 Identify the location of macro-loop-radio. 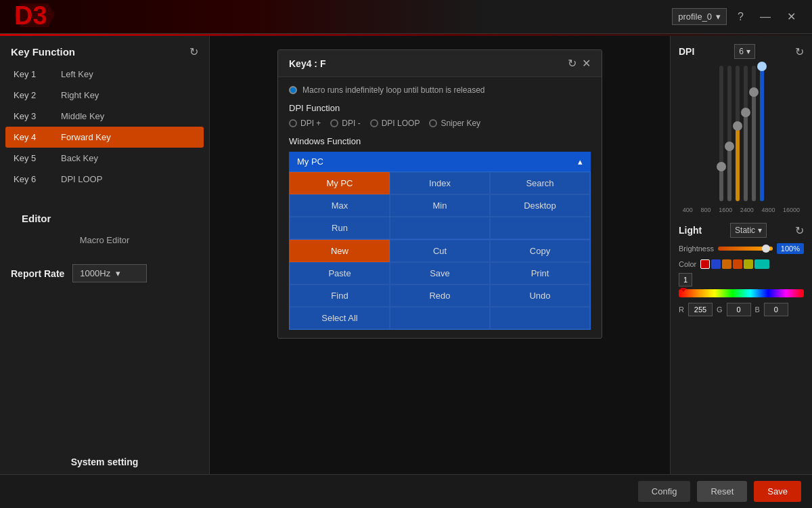
(293, 90).